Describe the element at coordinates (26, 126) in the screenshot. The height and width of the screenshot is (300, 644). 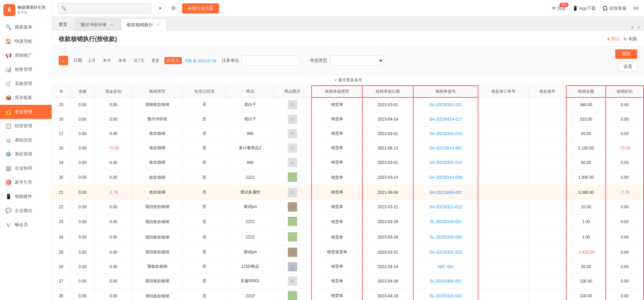
I see `sidebar-item-operations: 📋 经营管理` at that location.